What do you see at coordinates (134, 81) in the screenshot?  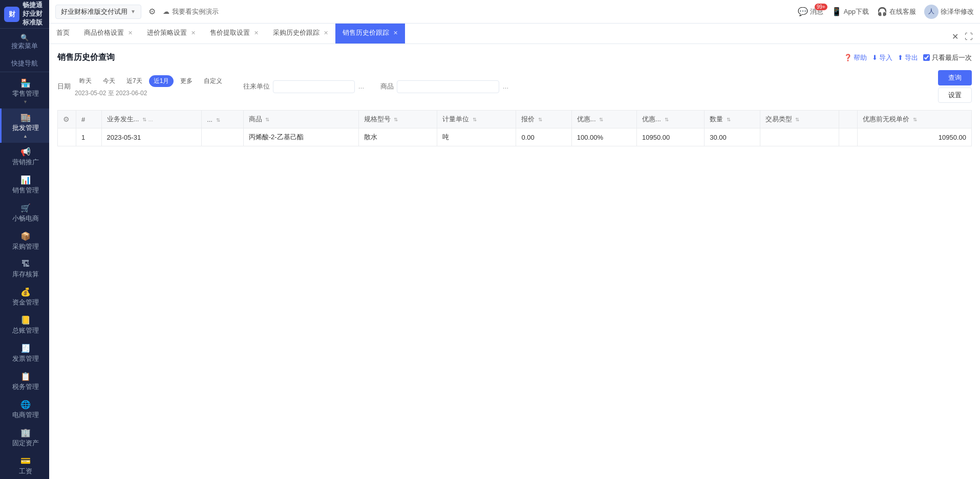 I see `date-btn-7days: 近7天` at bounding box center [134, 81].